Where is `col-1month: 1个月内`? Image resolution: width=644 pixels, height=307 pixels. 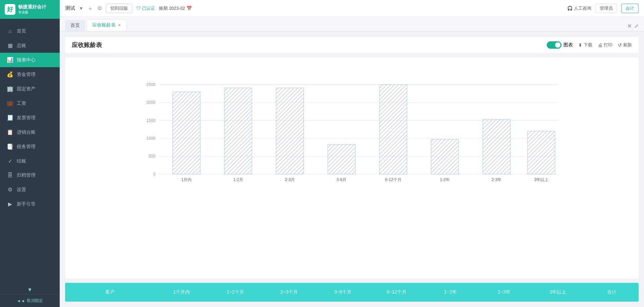 col-1month: 1个月内 is located at coordinates (181, 292).